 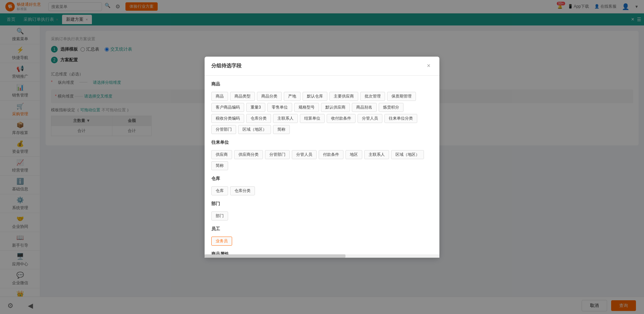 What do you see at coordinates (249, 155) in the screenshot?
I see `field-tag-supplier-category: 供应商分类` at bounding box center [249, 155].